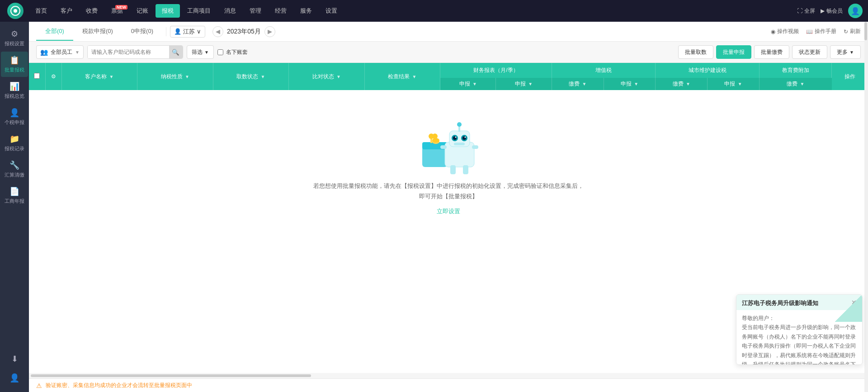 The height and width of the screenshot is (392, 868). What do you see at coordinates (855, 11) in the screenshot?
I see `avatar: 👤` at bounding box center [855, 11].